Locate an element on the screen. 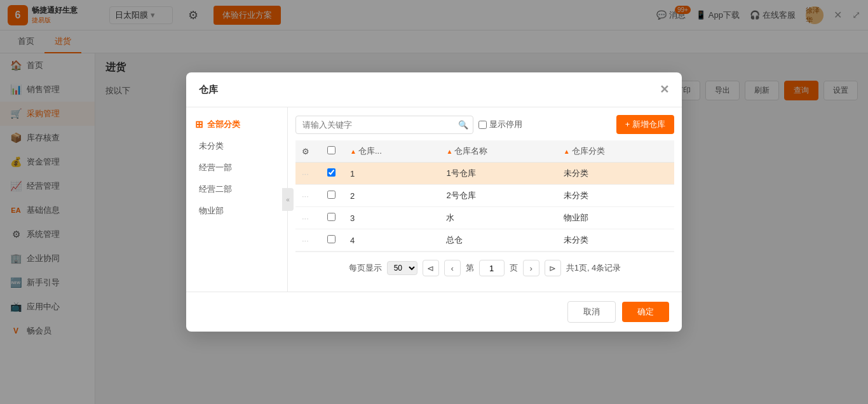 The image size is (868, 404). table-row: ··· 1 1号仓库 未分类 is located at coordinates (485, 174).